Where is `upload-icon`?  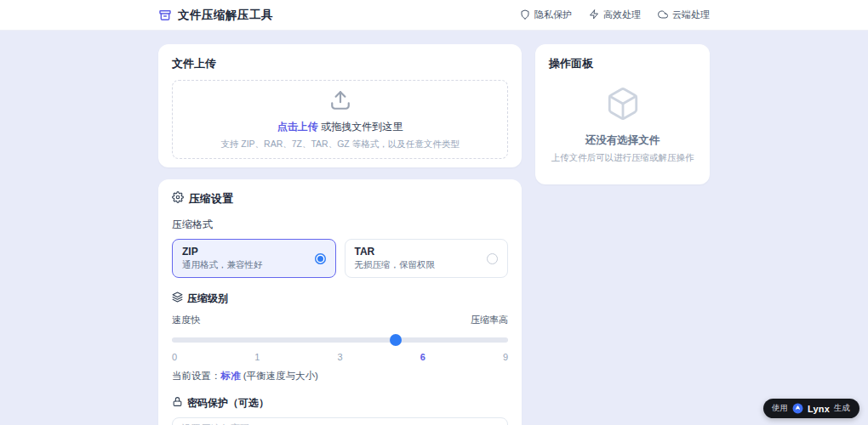
upload-icon is located at coordinates (340, 102).